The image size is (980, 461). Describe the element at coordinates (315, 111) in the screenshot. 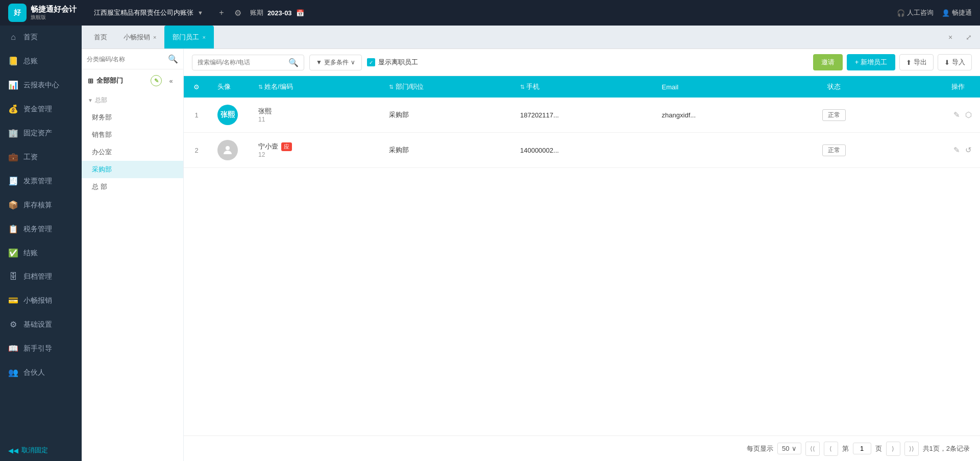

I see `row-1-name-row: 张熙` at that location.